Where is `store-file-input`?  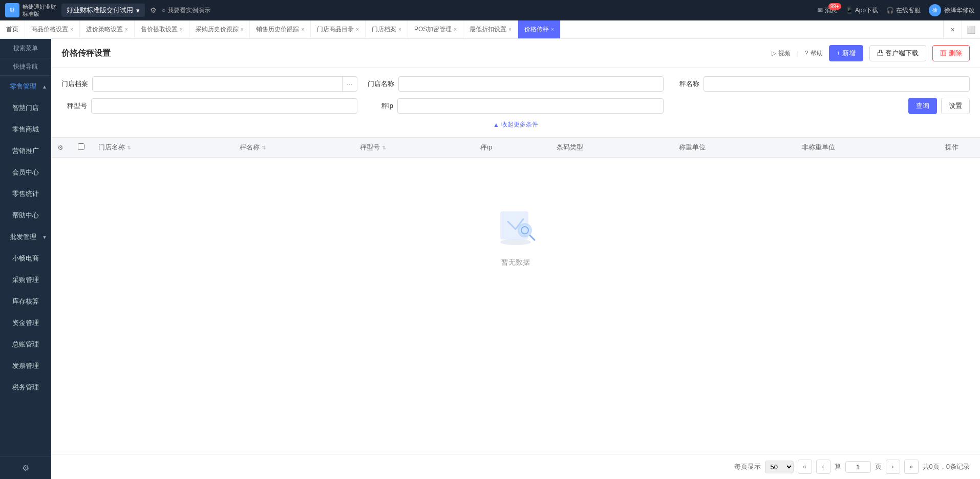 store-file-input is located at coordinates (217, 84).